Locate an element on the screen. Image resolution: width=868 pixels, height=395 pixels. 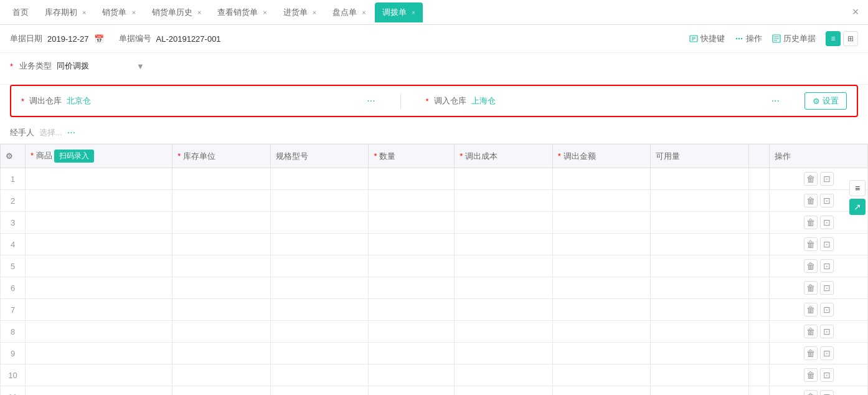
grid-view-btn: ⊞ is located at coordinates (851, 39).